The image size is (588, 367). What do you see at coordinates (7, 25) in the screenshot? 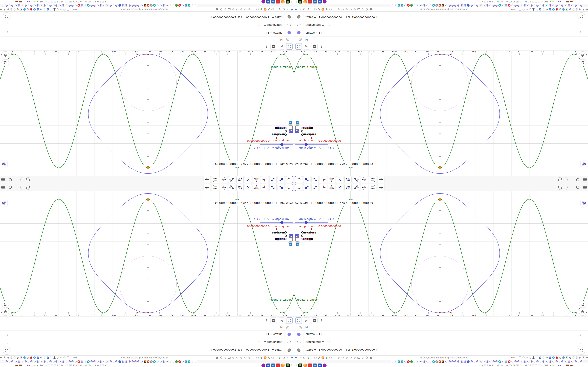
I see `row-menu-kebab-icon` at bounding box center [7, 25].